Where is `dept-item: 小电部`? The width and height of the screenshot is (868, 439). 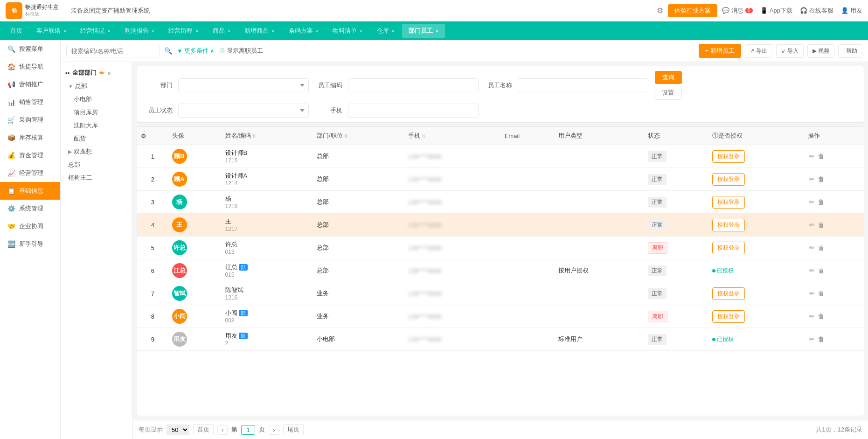 dept-item: 小电部 is located at coordinates (97, 99).